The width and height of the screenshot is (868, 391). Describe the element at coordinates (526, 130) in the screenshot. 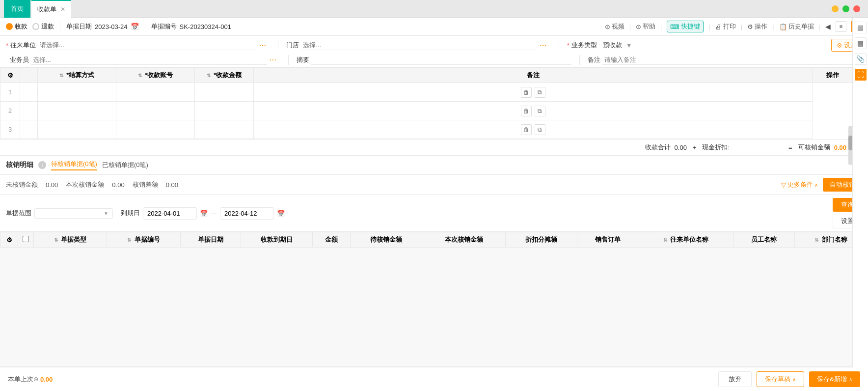

I see `row3-delete: 🗑` at that location.